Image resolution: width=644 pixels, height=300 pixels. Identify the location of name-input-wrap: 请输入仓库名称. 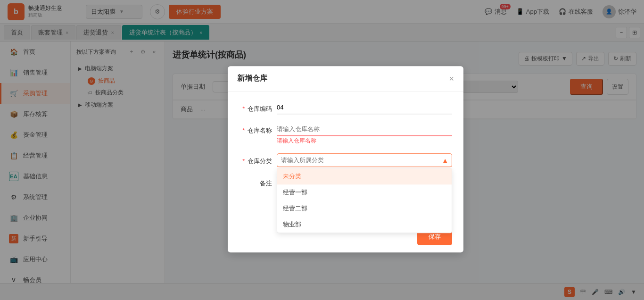
(364, 134).